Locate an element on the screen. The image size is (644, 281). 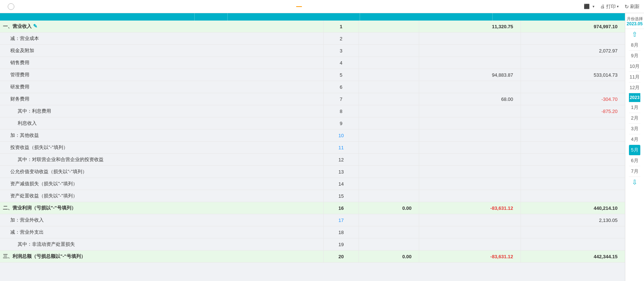
selected-month-year: 2023.05 is located at coordinates (635, 24).